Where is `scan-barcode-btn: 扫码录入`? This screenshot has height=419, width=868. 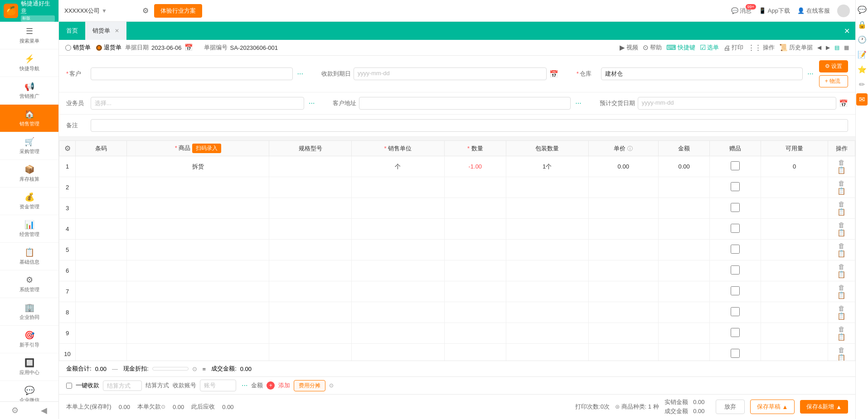
scan-barcode-btn: 扫码录入 is located at coordinates (207, 149).